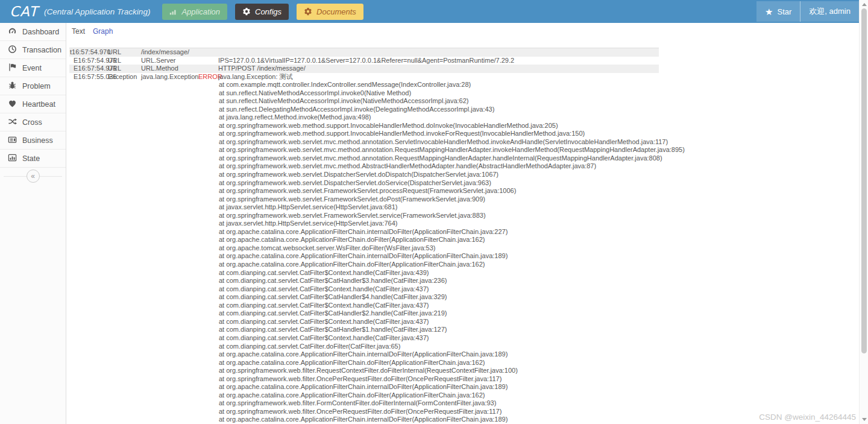  Describe the element at coordinates (829, 11) in the screenshot. I see `welcome-user: 欢迎, admin` at that location.